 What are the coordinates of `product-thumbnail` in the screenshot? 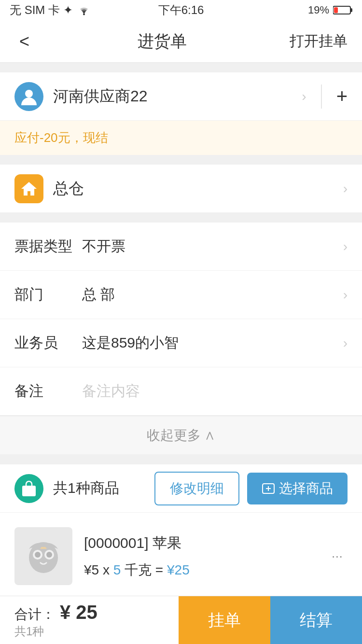 It's located at (43, 556).